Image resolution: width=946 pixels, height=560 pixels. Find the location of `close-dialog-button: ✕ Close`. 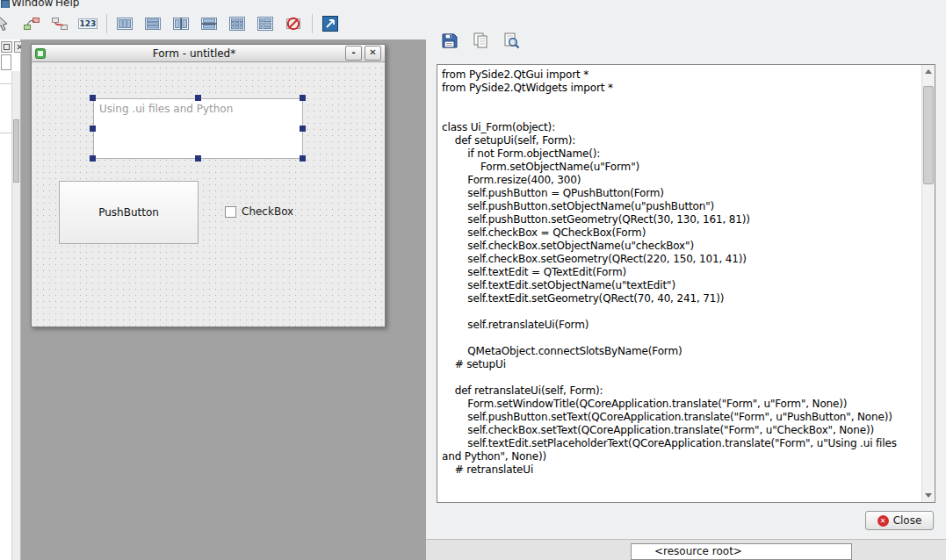

close-dialog-button: ✕ Close is located at coordinates (899, 521).